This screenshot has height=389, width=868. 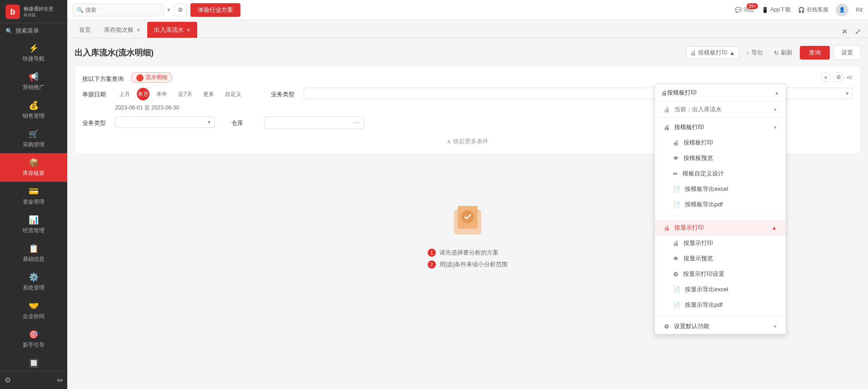 What do you see at coordinates (720, 189) in the screenshot?
I see `template-export-excel-btn: 📄 按模板导出excel` at bounding box center [720, 189].